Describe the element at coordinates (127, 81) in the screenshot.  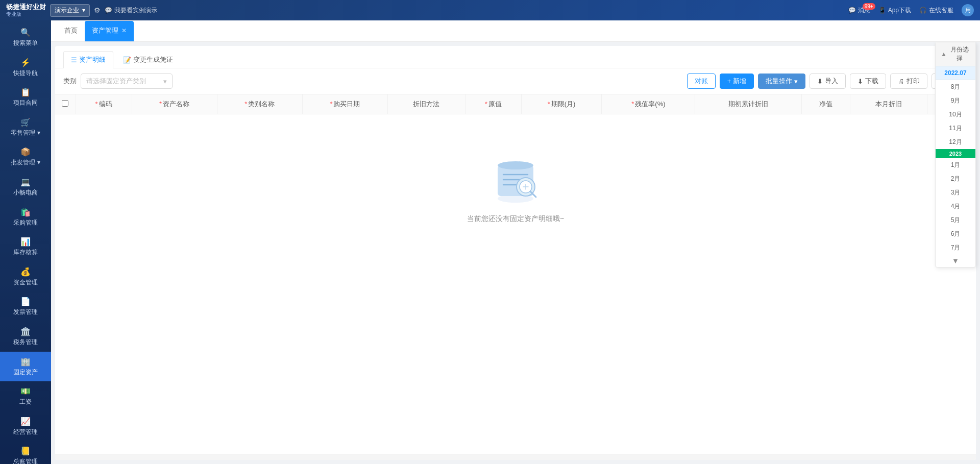
I see `category-select: 请选择固定资产类别 ▾` at that location.